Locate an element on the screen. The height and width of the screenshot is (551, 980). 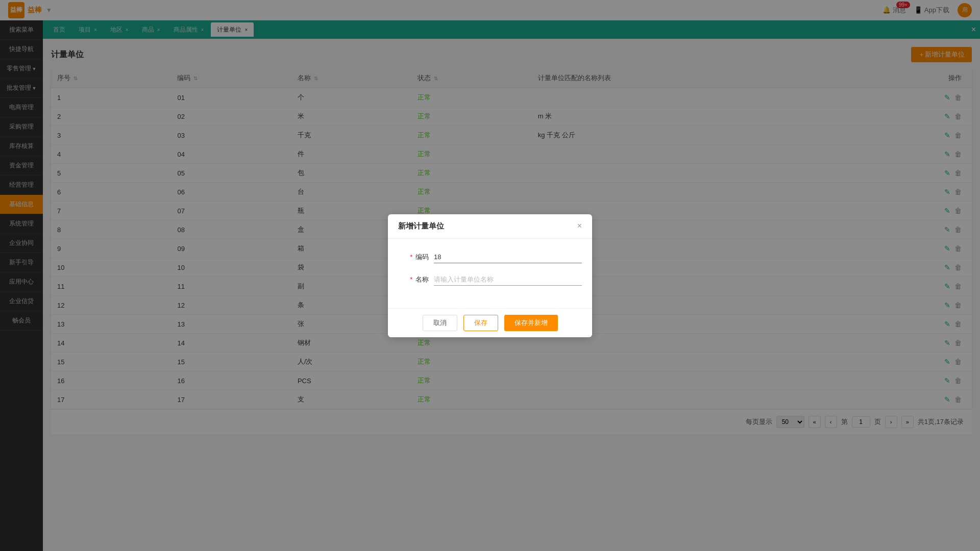
code-label: * 编码 is located at coordinates (413, 257).